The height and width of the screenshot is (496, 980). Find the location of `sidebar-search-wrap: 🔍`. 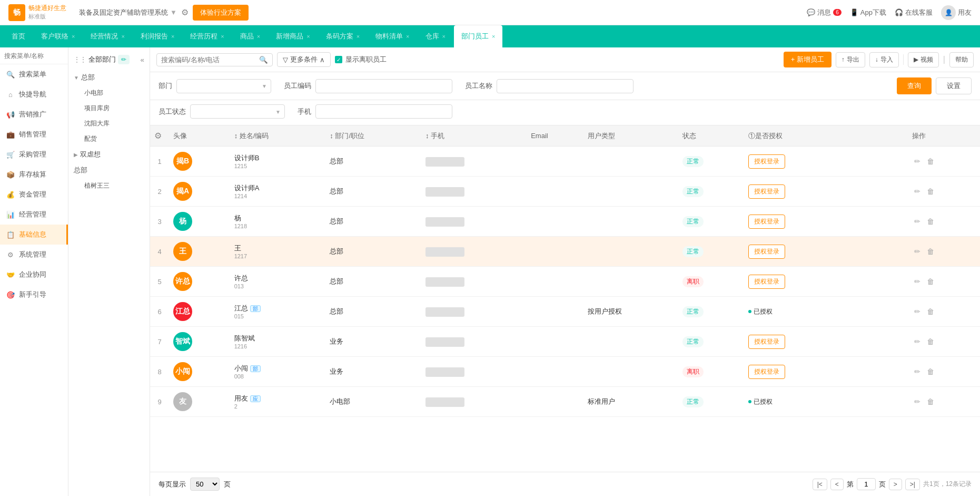

sidebar-search-wrap: 🔍 is located at coordinates (34, 56).